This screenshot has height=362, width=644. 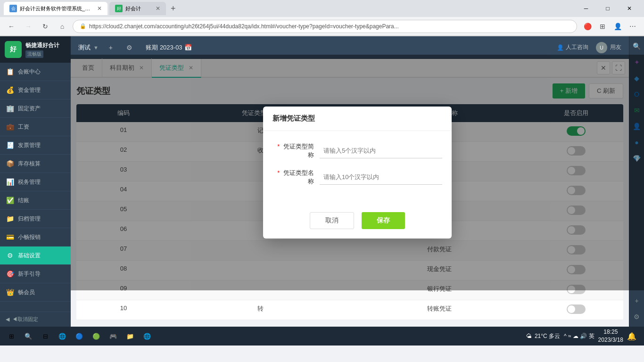 I want to click on refresh-button: ↻, so click(x=45, y=26).